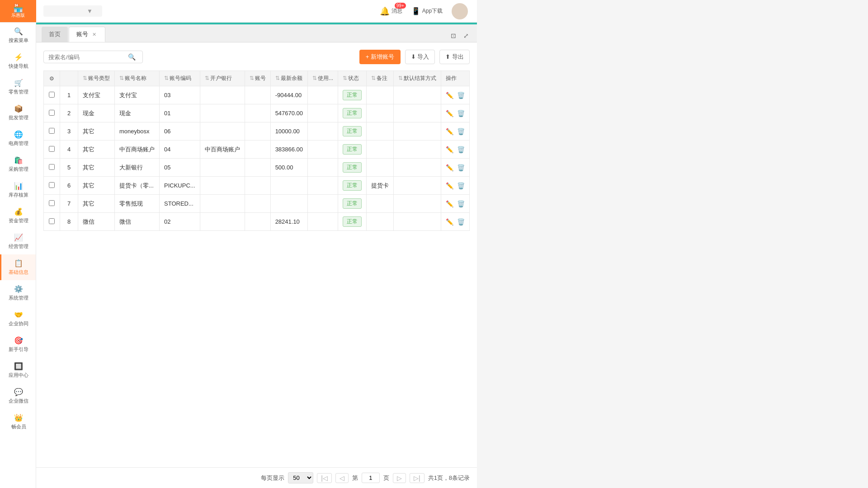  Describe the element at coordinates (289, 79) in the screenshot. I see `col-balance: ⇅最新余额` at that location.